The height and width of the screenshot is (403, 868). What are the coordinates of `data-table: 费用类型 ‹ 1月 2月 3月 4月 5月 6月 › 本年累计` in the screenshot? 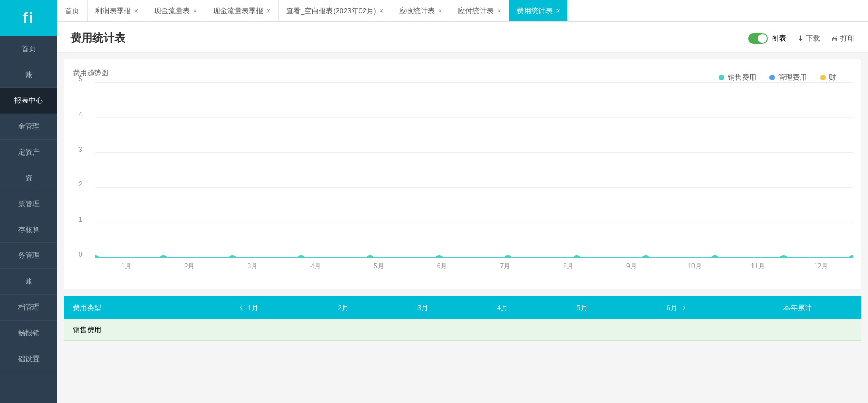 It's located at (462, 318).